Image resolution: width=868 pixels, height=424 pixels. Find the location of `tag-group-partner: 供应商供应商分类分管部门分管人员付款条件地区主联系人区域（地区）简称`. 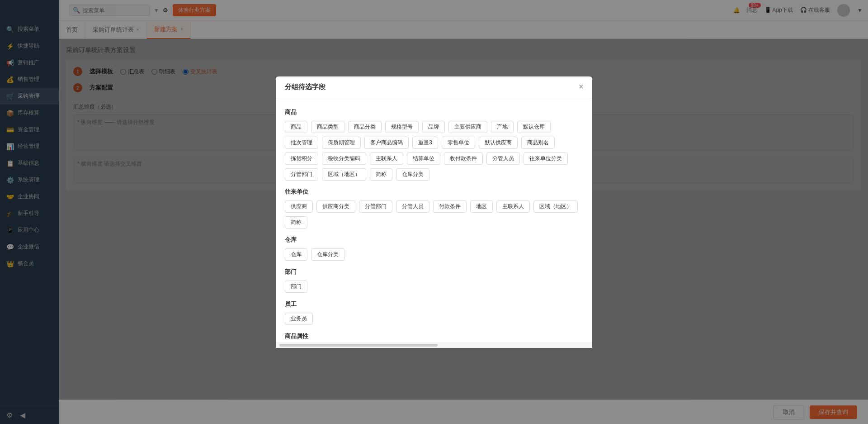

tag-group-partner: 供应商供应商分类分管部门分管人员付款条件地区主联系人区域（地区）简称 is located at coordinates (434, 214).